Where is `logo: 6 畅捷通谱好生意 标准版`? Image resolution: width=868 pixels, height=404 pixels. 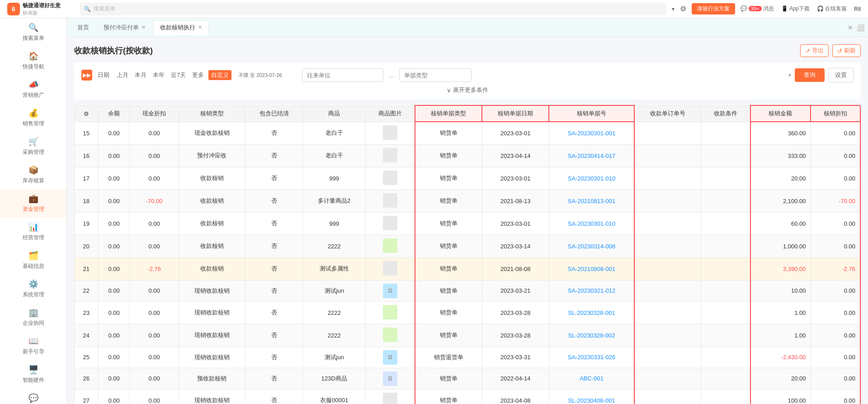 logo: 6 畅捷通谱好生意 标准版 is located at coordinates (41, 9).